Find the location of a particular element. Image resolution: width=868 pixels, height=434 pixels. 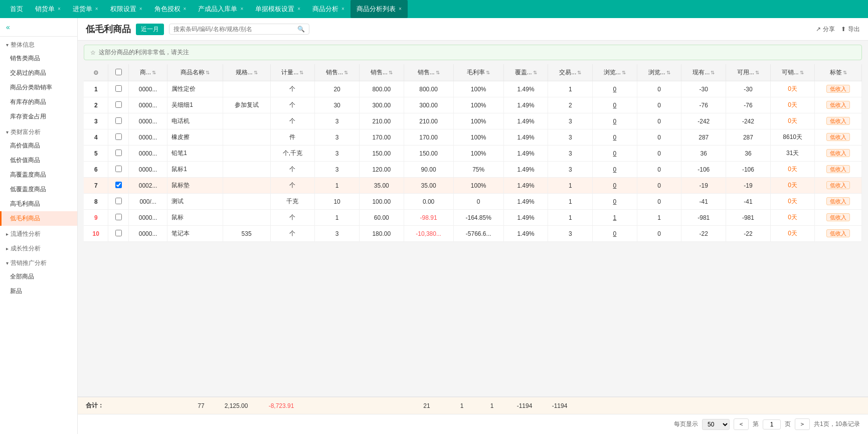

col-coverage: 覆盖...⇅ is located at coordinates (526, 73).